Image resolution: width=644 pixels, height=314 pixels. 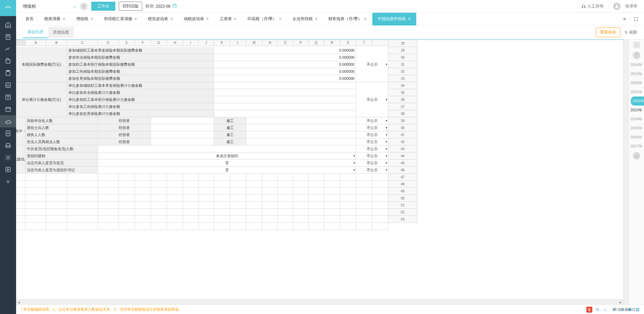 I want to click on expand-button, so click(x=636, y=19).